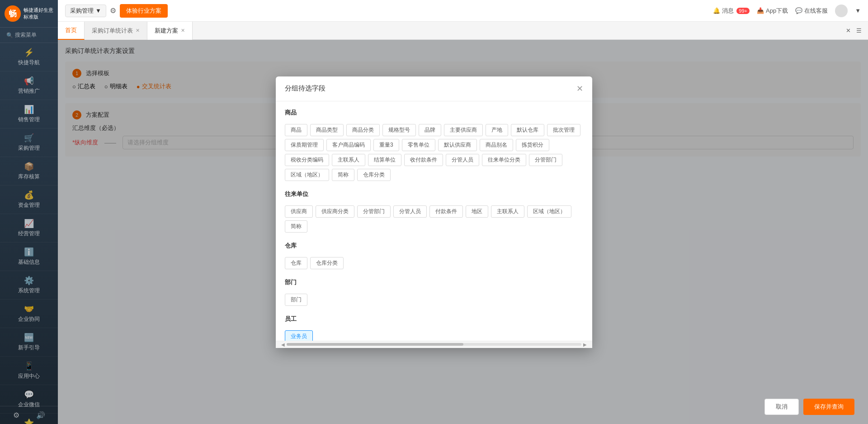 The height and width of the screenshot is (424, 868). Describe the element at coordinates (307, 160) in the screenshot. I see `field-tag: 税收分类编码` at that location.